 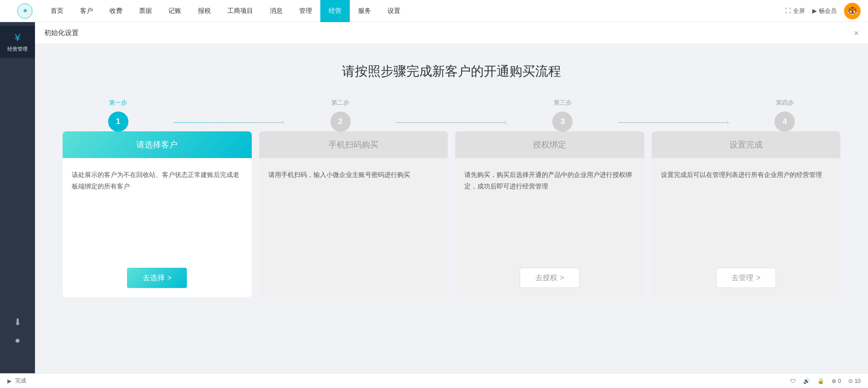 What do you see at coordinates (394, 11) in the screenshot?
I see `nav-settings: 设置` at bounding box center [394, 11].